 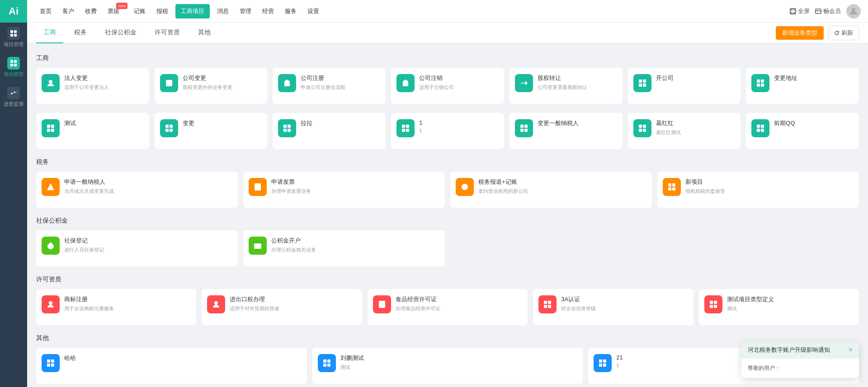 I want to click on sidebar-item-project-manage: 项目管理, so click(x=14, y=37).